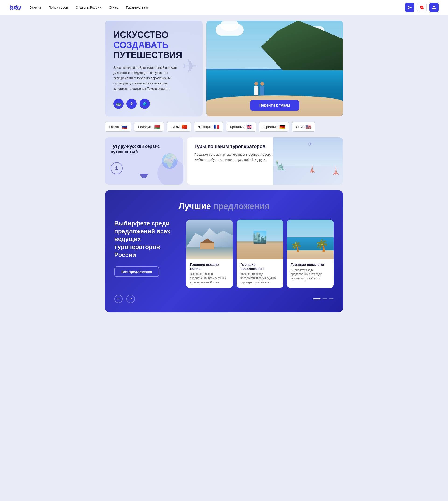 The width and height of the screenshot is (448, 501). Describe the element at coordinates (224, 254) in the screenshot. I see `best-offers-content: Выбирфете среди предложений всех ведущих…` at that location.